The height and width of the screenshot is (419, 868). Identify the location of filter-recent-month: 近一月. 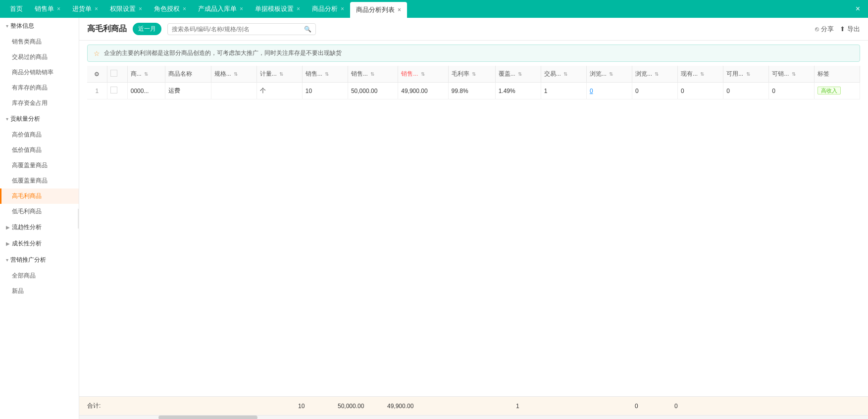
(147, 29).